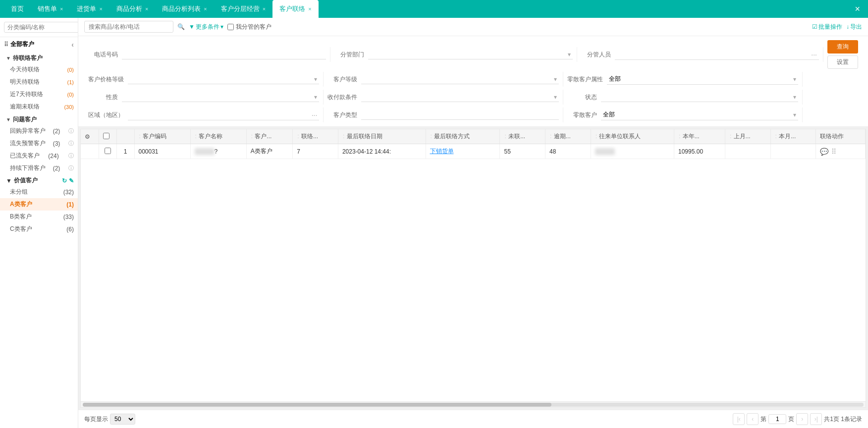 The height and width of the screenshot is (428, 868). Describe the element at coordinates (129, 27) in the screenshot. I see `filter-search-input` at that location.